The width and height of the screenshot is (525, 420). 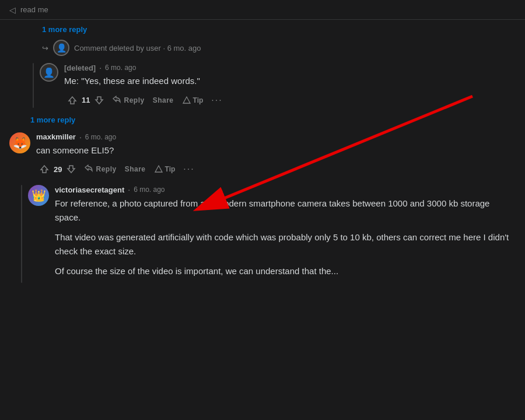 I want to click on deleted-vote-count: 11, so click(x=86, y=100).